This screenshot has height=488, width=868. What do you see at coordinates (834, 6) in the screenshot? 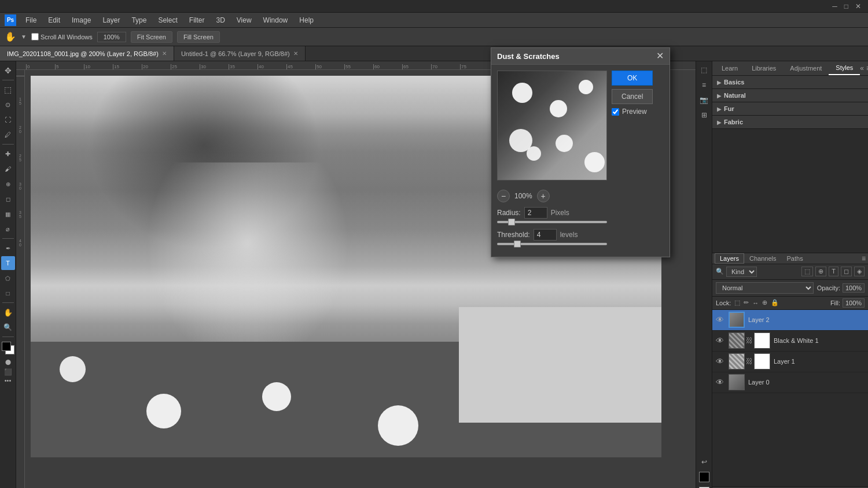
I see `minimize-button: ─` at bounding box center [834, 6].